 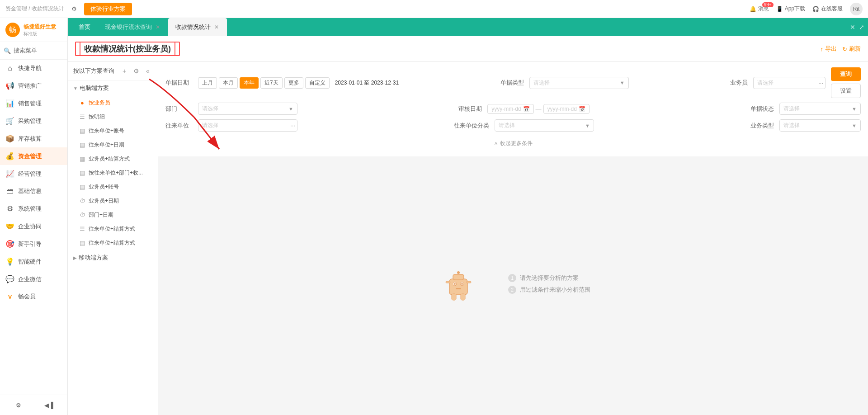 What do you see at coordinates (513, 144) in the screenshot?
I see `collapse-conditions-button: ∧ 收起更多条件` at bounding box center [513, 144].